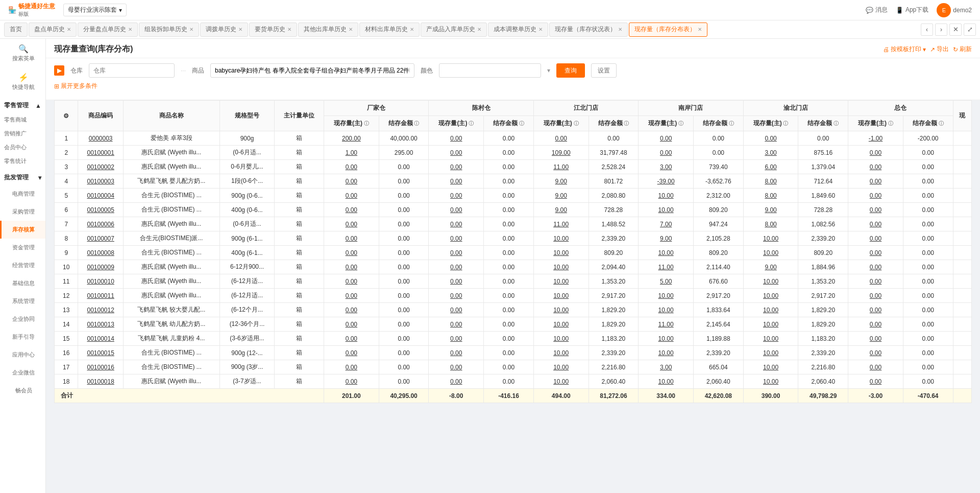  What do you see at coordinates (351, 153) in the screenshot?
I see `factory-cur-link: 1.00` at bounding box center [351, 153].